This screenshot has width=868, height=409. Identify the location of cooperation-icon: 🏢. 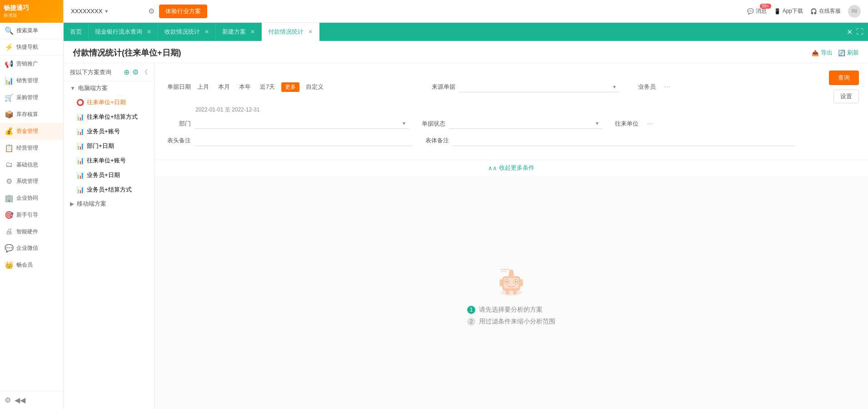
(9, 198).